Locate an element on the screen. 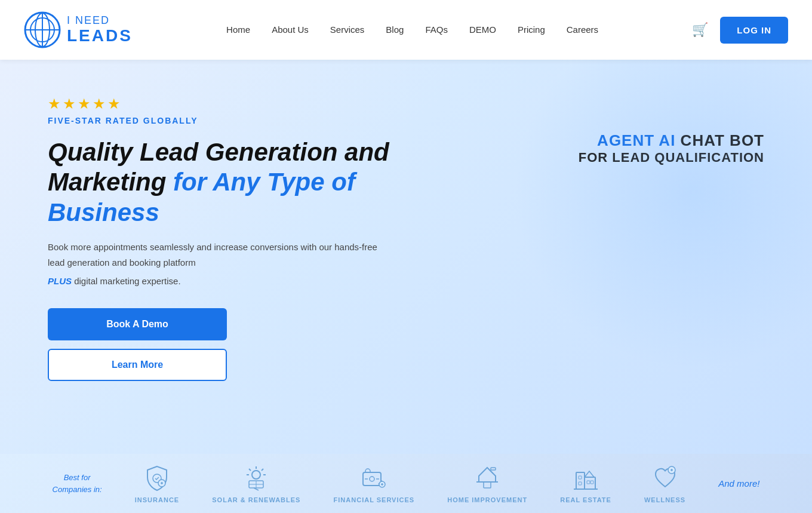 The width and height of the screenshot is (812, 513). nav-item-blog: Blog is located at coordinates (395, 30).